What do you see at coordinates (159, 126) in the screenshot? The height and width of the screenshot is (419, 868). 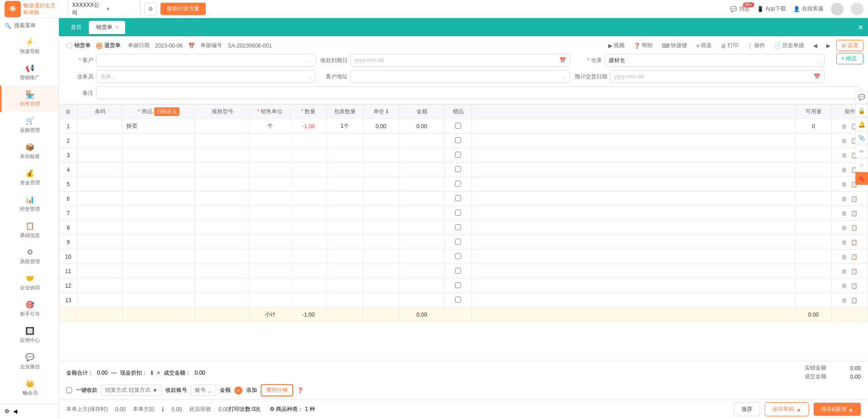 I see `cell-product: 拆页` at bounding box center [159, 126].